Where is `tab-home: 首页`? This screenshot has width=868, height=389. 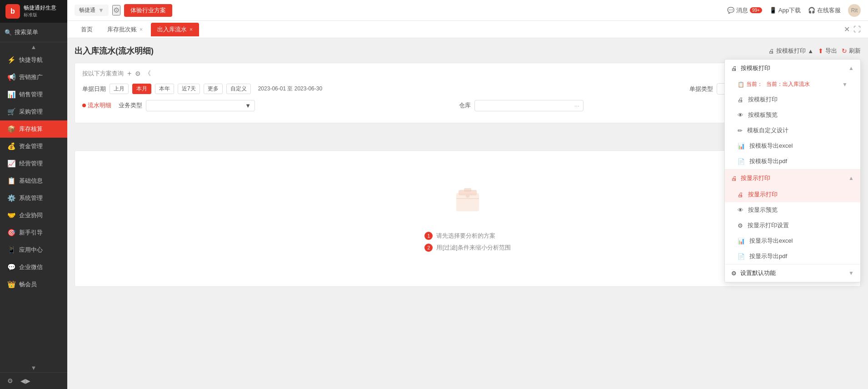
tab-home: 首页 is located at coordinates (87, 30).